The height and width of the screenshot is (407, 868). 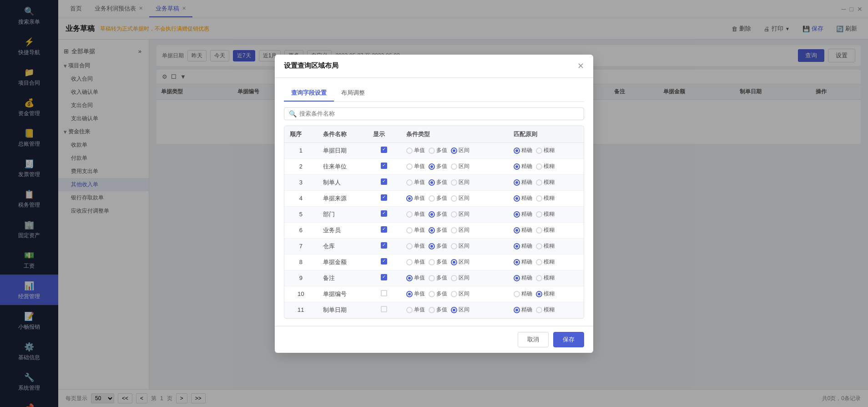 I want to click on type-option-多值-10: 多值, so click(x=438, y=294).